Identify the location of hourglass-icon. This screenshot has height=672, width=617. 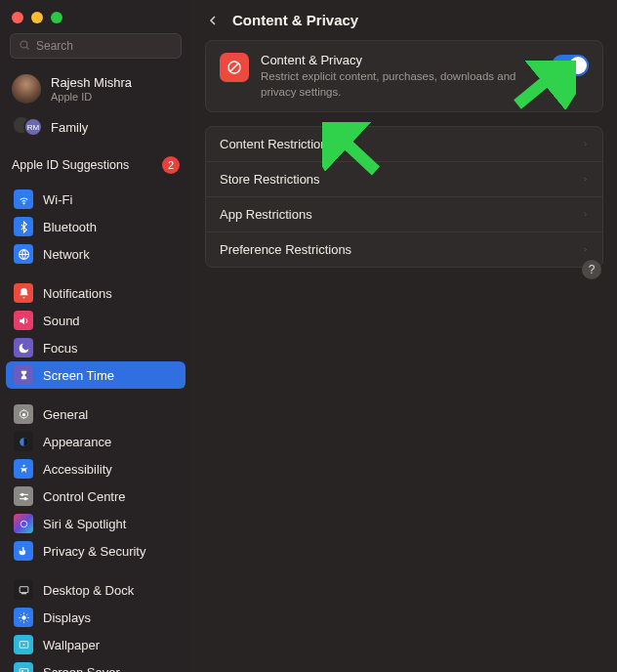
(23, 375).